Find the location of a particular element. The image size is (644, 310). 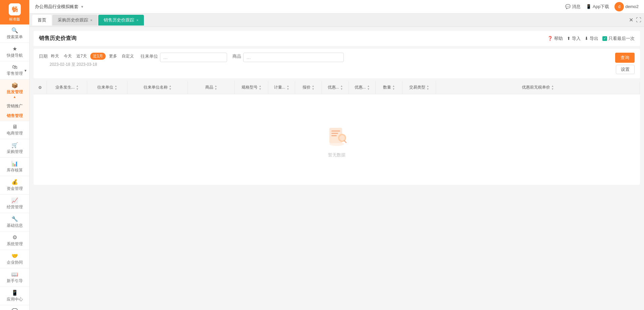

th-qty-label: 数量 is located at coordinates (387, 87).